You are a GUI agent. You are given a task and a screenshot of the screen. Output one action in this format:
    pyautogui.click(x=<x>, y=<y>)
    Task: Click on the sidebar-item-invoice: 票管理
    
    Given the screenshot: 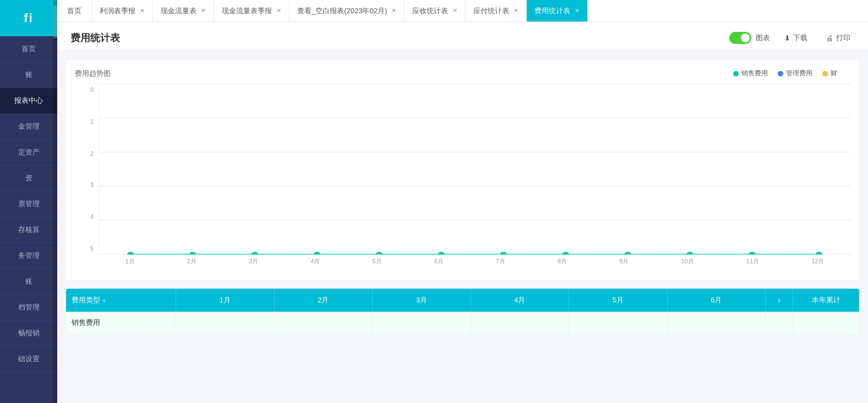 What is the action you would take?
    pyautogui.click(x=29, y=205)
    